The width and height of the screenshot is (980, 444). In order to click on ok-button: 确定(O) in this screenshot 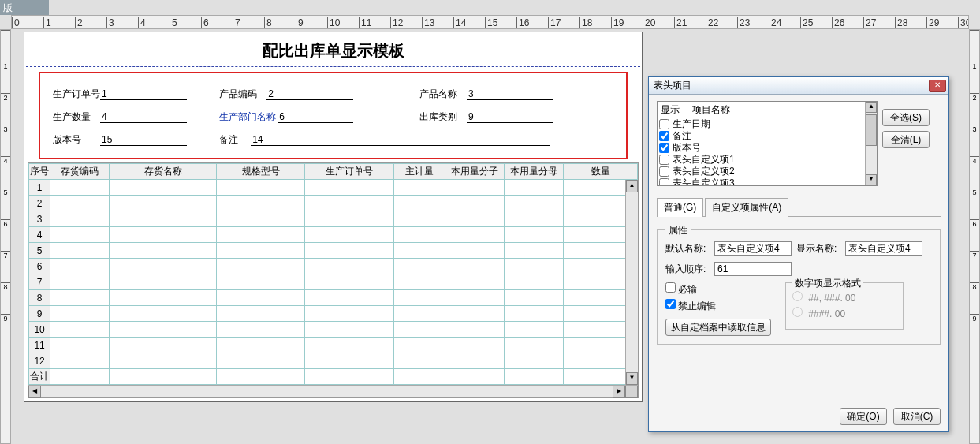, I will do `click(863, 416)`.